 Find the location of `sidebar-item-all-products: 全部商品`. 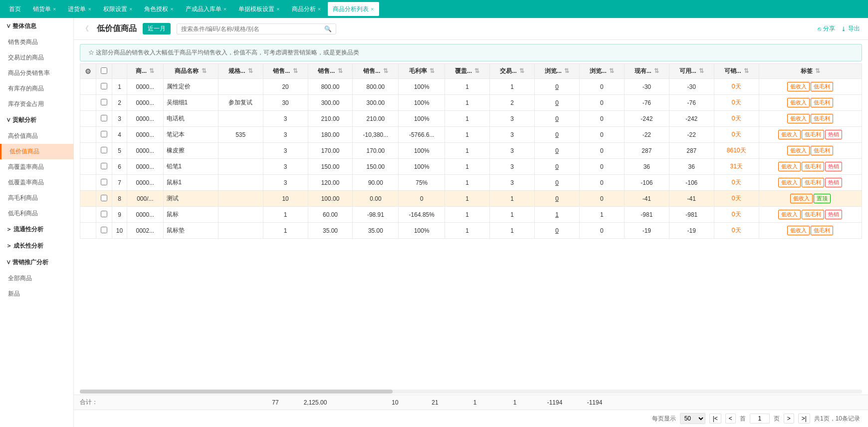

sidebar-item-all-products: 全部商品 is located at coordinates (37, 279).